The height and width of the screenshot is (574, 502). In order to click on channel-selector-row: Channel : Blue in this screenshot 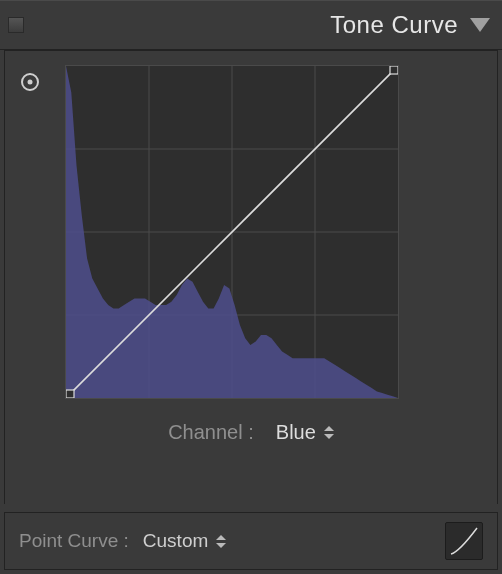, I will do `click(251, 432)`.